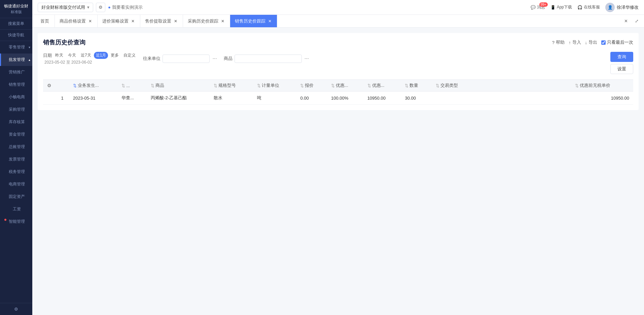 The height and width of the screenshot is (315, 644). I want to click on date-btn-7days: 近7天, so click(86, 55).